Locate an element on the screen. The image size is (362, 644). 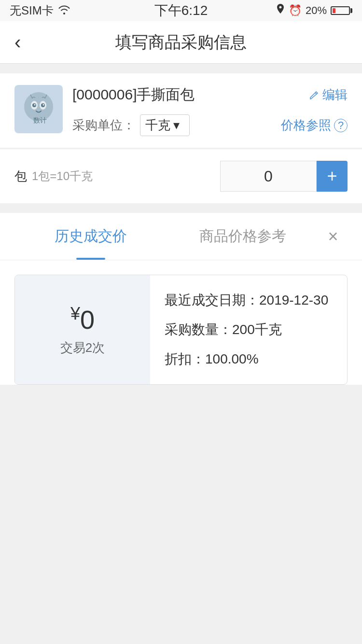
product-row: 采购单位： 千克 ▾ 价格参照 ? is located at coordinates (210, 126).